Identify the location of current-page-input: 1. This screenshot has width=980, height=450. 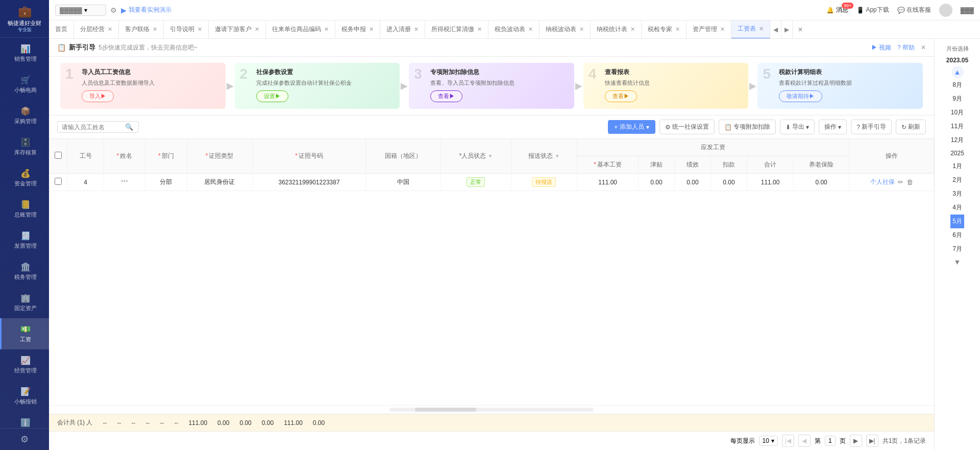
(830, 441).